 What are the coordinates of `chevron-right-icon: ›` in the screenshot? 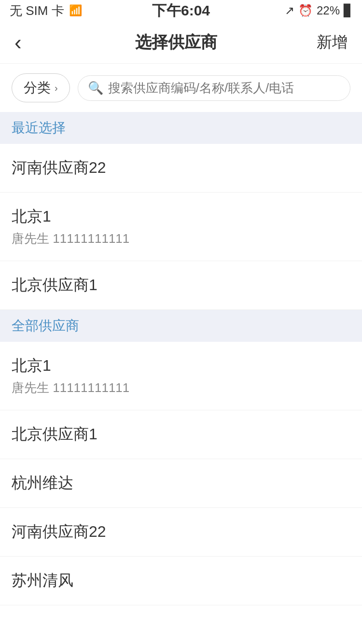 It's located at (56, 88).